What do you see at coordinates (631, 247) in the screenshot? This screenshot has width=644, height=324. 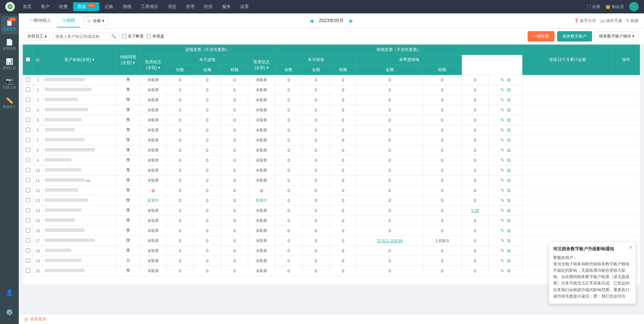 I see `popup-close-btn: ✕` at bounding box center [631, 247].